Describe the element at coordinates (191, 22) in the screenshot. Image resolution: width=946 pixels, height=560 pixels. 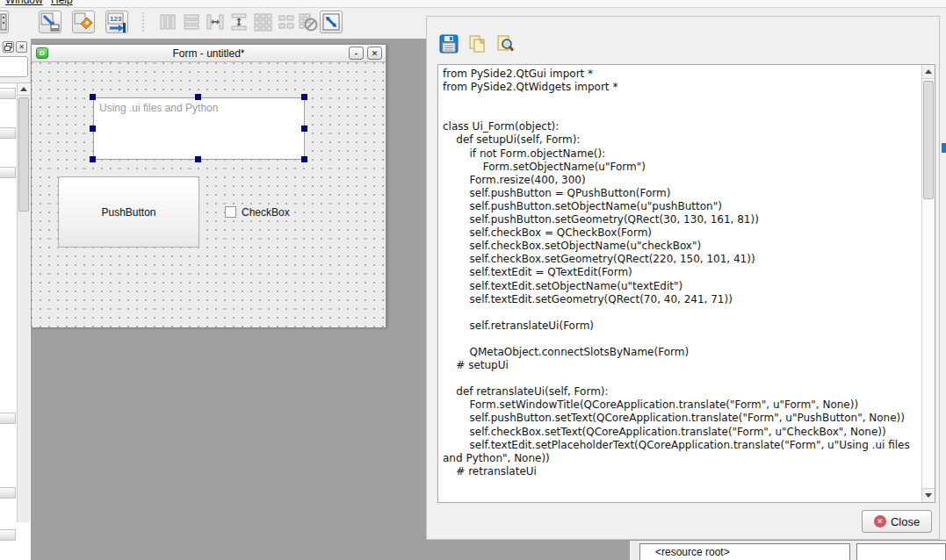
I see `layout-vertical-icon` at that location.